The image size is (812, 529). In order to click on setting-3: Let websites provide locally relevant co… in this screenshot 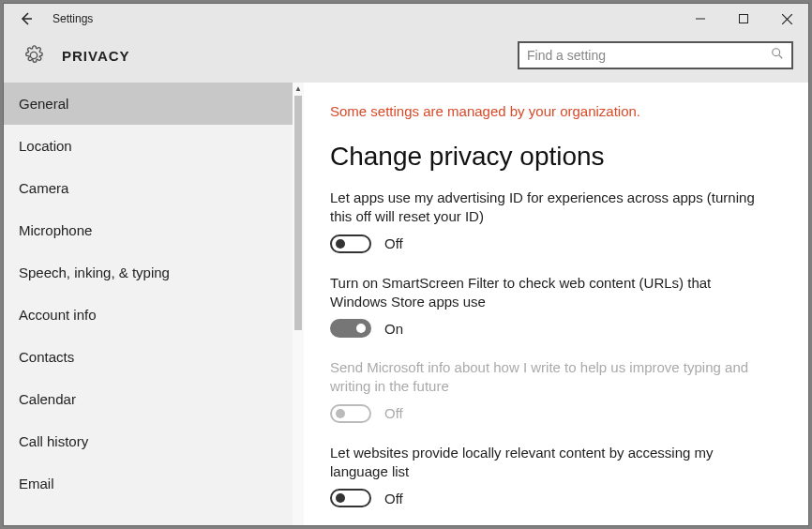, I will do `click(556, 476)`.